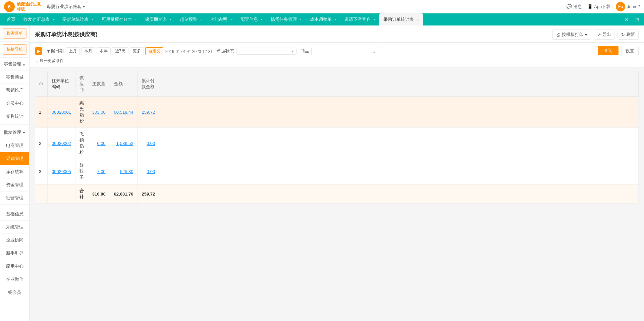 Image resolution: width=644 pixels, height=321 pixels. What do you see at coordinates (337, 51) in the screenshot?
I see `filter-row-main: ▶ 单据日期 上月 本月 本年 近7天 更多 自定义 2016-01-01 至 …` at bounding box center [337, 51].